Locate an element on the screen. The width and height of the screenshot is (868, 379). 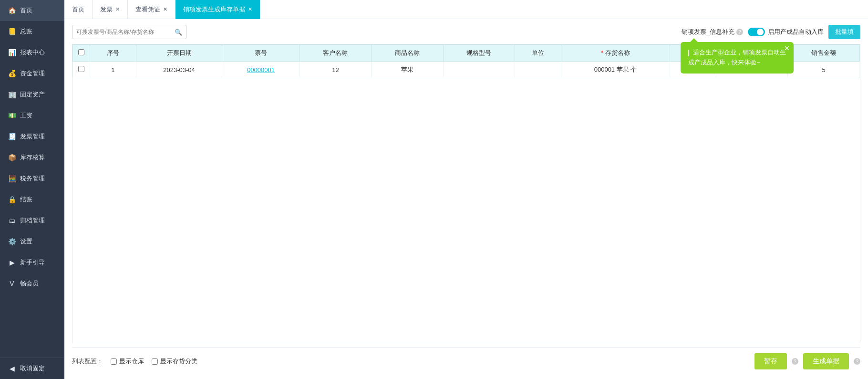
archive-icon: 🗂 is located at coordinates (12, 221).